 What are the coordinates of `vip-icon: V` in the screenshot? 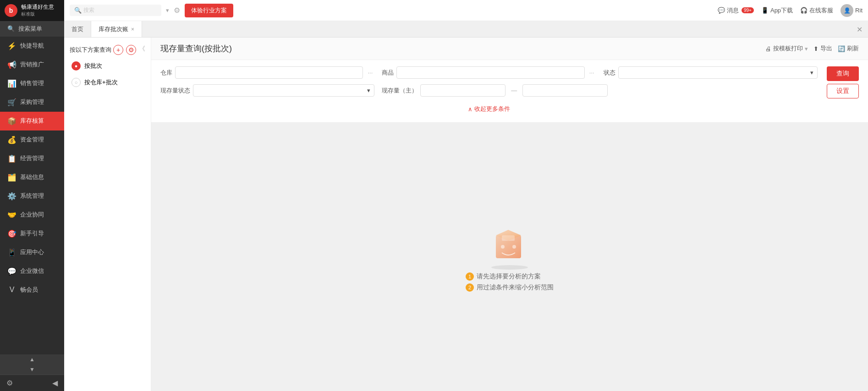 It's located at (12, 290).